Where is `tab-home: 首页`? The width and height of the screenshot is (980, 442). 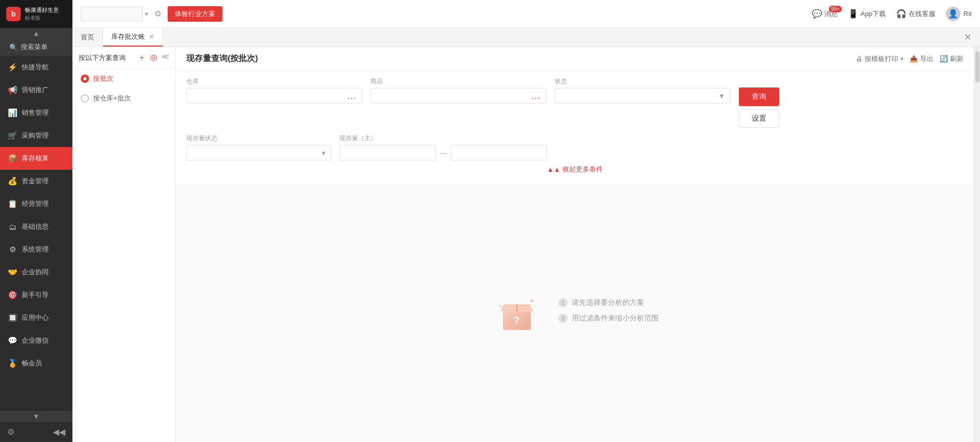
tab-home: 首页 is located at coordinates (88, 37).